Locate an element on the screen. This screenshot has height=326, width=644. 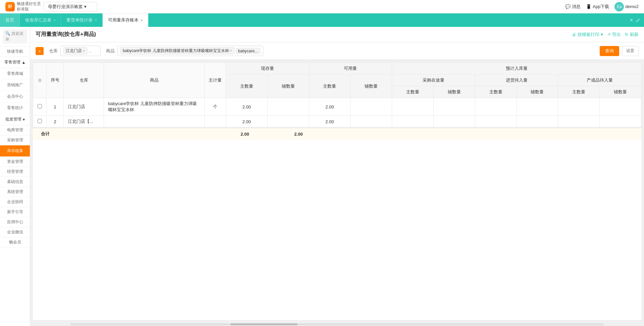
scroll-track is located at coordinates (337, 324).